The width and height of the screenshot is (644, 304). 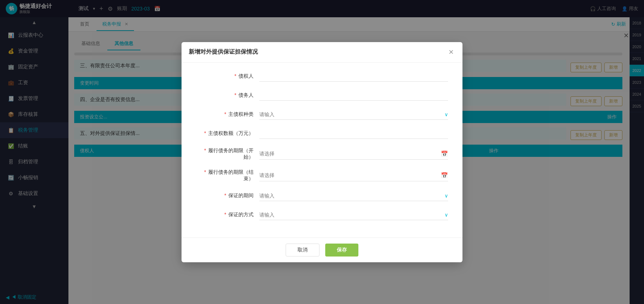 I want to click on form-row-guarantee-period: * 保证的期间 ∨, so click(x=322, y=196).